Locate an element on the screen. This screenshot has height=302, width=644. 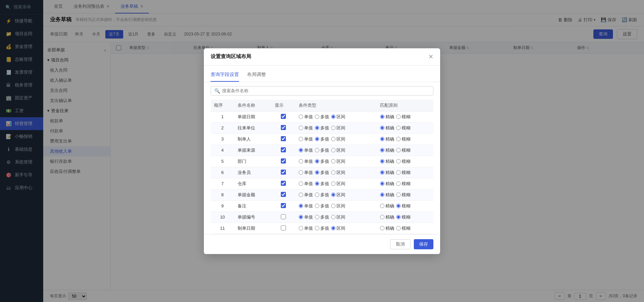
match-option-模糊-3: 模糊 is located at coordinates (403, 139).